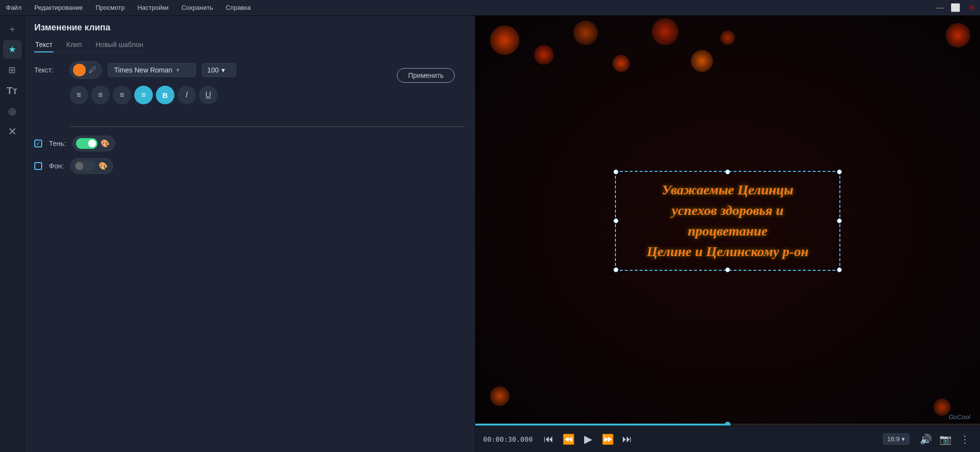 This screenshot has height=452, width=980. Describe the element at coordinates (616, 221) in the screenshot. I see `resize-handle-ml` at that location.